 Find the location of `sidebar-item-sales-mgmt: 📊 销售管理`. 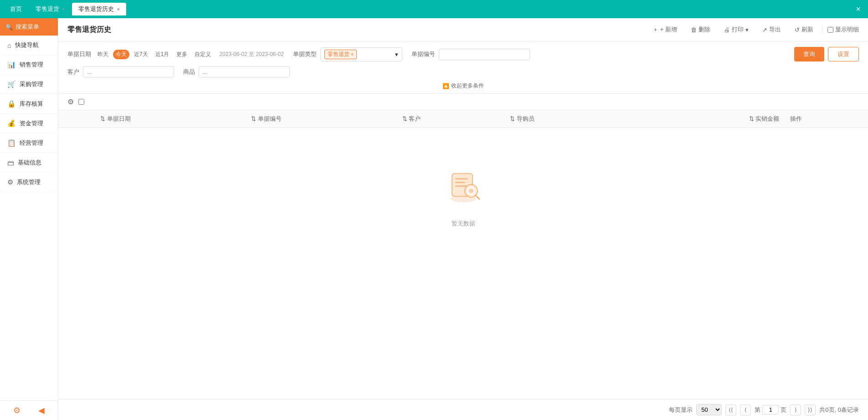

sidebar-item-sales-mgmt: 📊 销售管理 is located at coordinates (29, 65).